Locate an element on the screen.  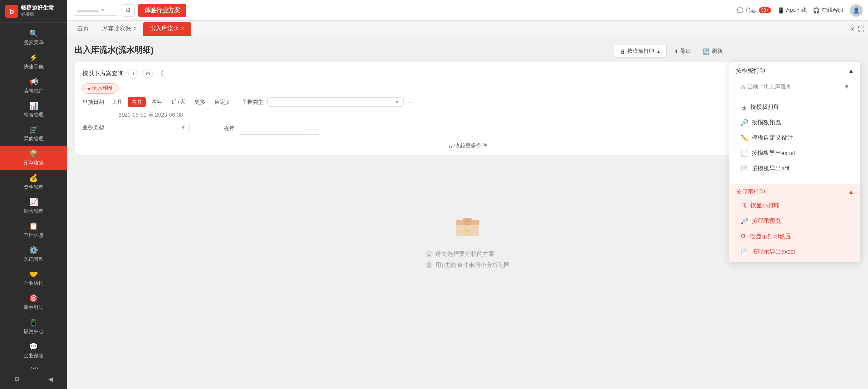
message-icon: 💬 is located at coordinates (740, 10).